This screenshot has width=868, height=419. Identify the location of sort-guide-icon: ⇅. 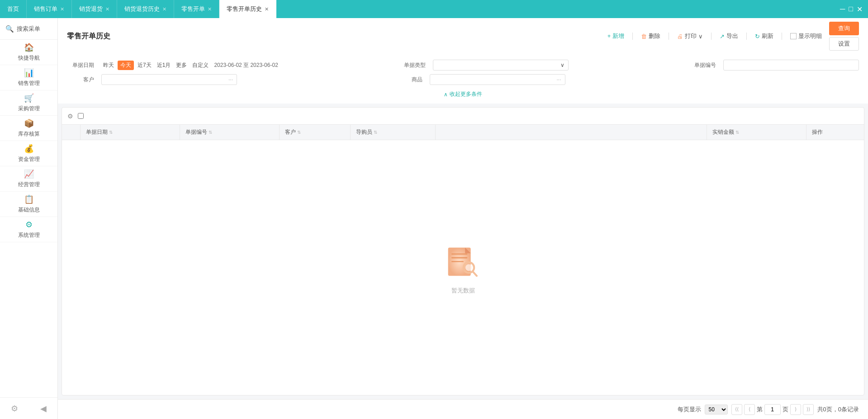
(375, 132).